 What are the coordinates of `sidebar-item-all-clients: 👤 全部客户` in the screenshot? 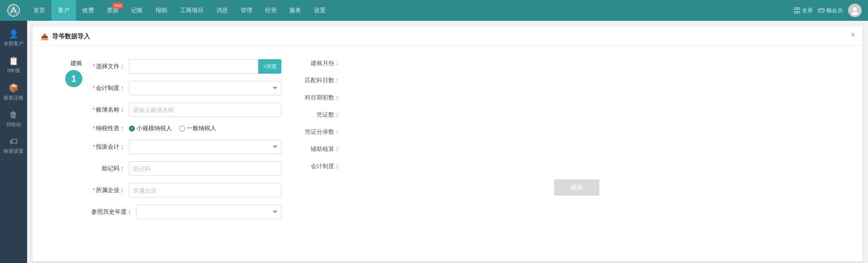 It's located at (14, 38).